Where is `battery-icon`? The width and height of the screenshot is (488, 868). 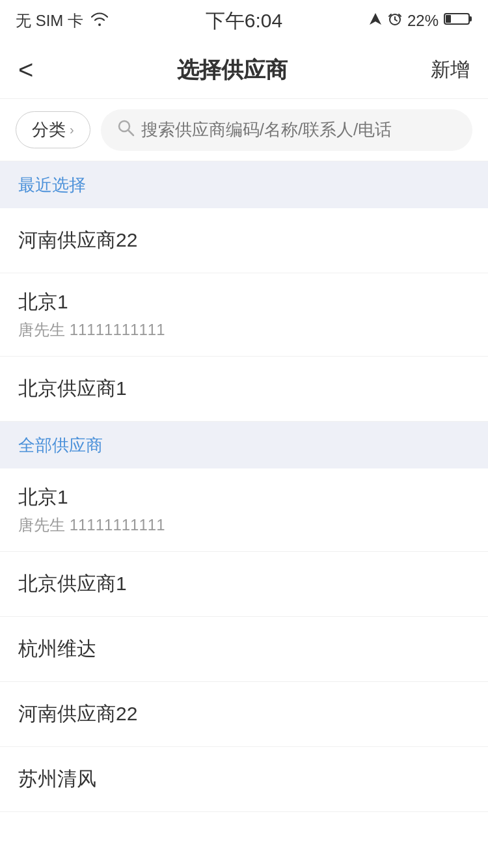
battery-icon is located at coordinates (458, 21).